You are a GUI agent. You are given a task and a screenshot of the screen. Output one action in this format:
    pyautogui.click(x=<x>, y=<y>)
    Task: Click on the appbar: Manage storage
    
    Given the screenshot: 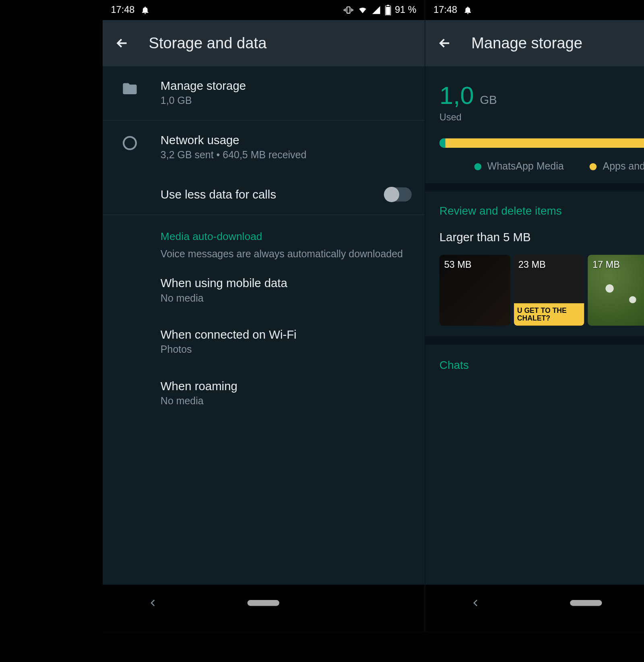 What is the action you would take?
    pyautogui.click(x=535, y=43)
    